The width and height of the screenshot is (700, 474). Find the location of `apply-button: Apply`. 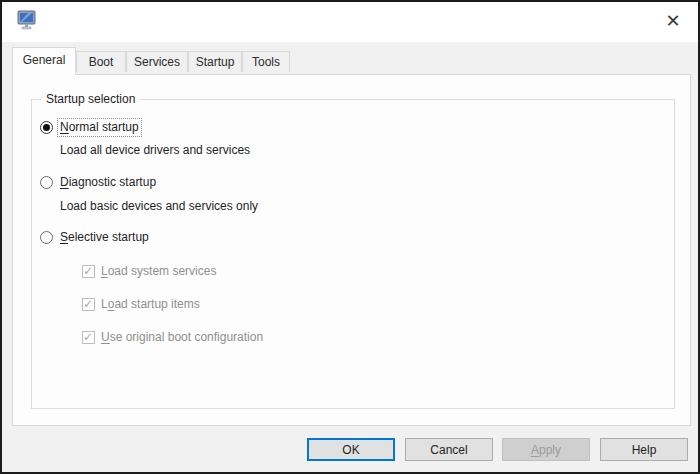

apply-button: Apply is located at coordinates (546, 450).